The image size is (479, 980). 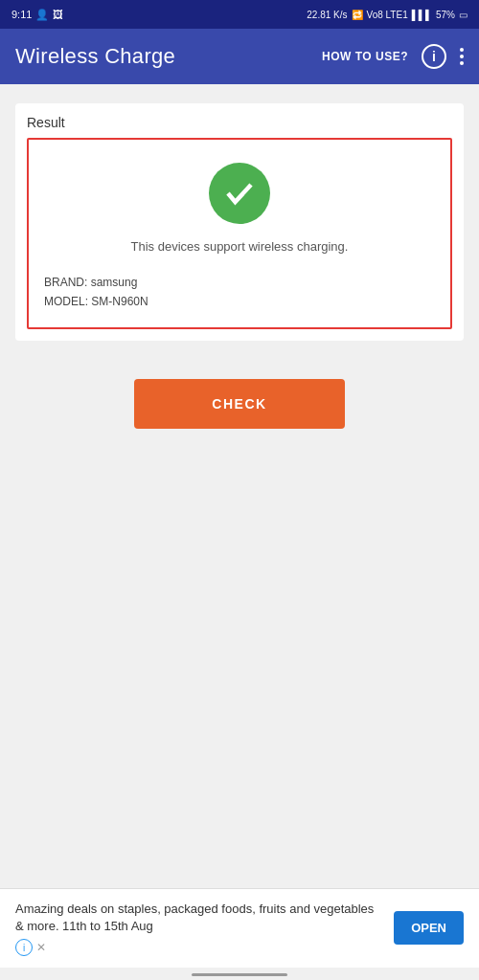 What do you see at coordinates (429, 928) in the screenshot?
I see `ad-open-button: OPEN` at bounding box center [429, 928].